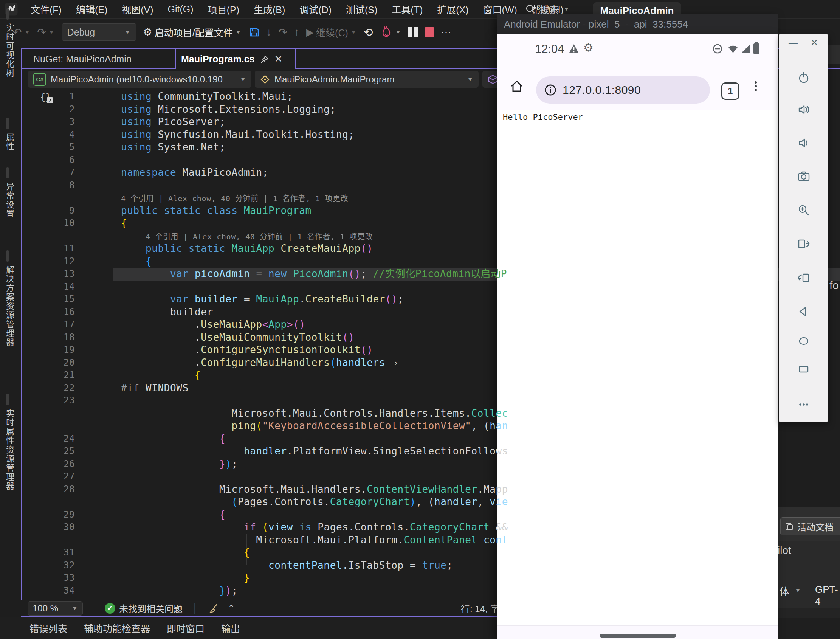 This screenshot has width=840, height=639. What do you see at coordinates (756, 86) in the screenshot?
I see `kebab-menu-icon` at bounding box center [756, 86].